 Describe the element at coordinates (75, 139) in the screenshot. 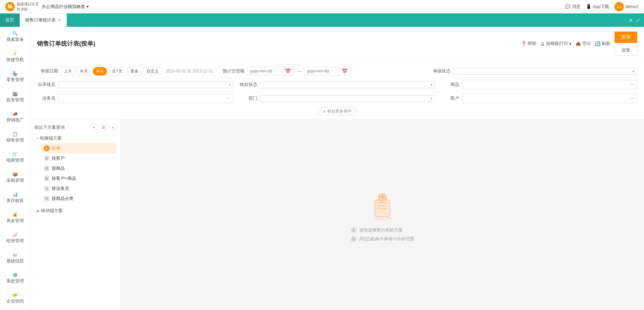

I see `desktop-schemes-section: ▾ 电脑端方案` at that location.